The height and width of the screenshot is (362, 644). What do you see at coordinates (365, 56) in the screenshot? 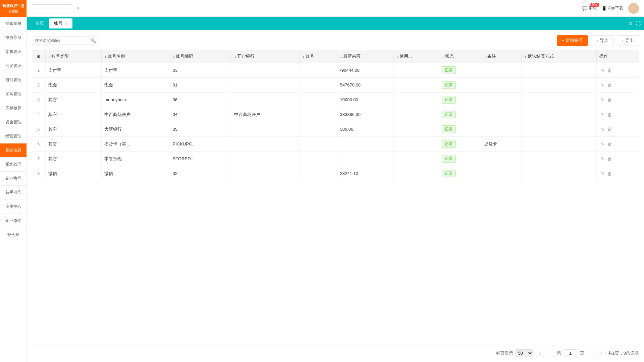
I see `th-balance: ↕ 最新余额` at bounding box center [365, 56].